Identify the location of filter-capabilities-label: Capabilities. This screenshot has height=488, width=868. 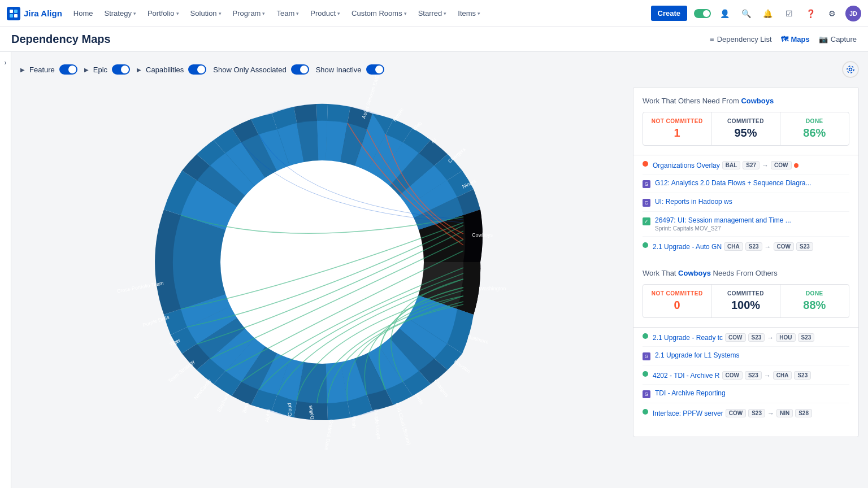
(165, 70).